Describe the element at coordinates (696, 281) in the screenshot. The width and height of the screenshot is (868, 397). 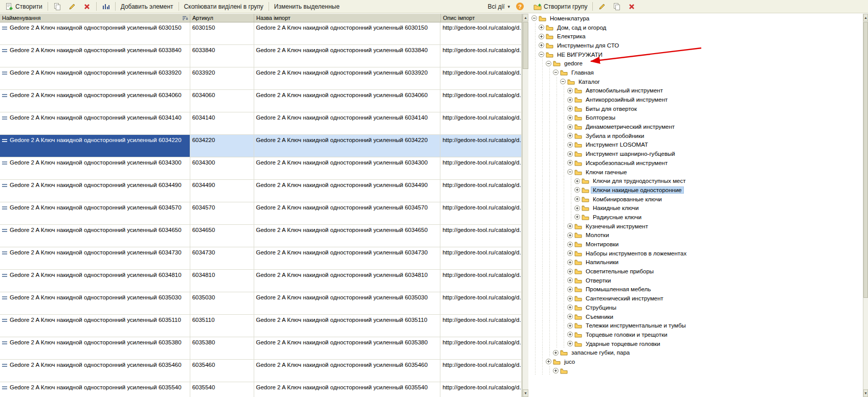
I see `tree-item: Отвертки` at that location.